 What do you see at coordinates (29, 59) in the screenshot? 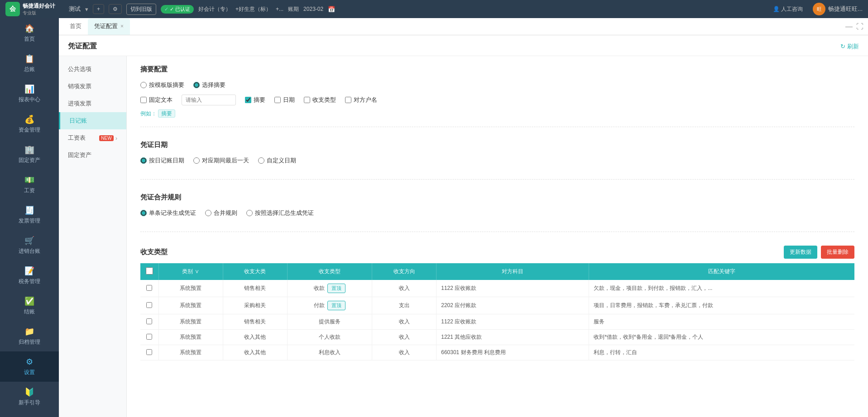
I see `ledger-icon: 📋` at bounding box center [29, 59].